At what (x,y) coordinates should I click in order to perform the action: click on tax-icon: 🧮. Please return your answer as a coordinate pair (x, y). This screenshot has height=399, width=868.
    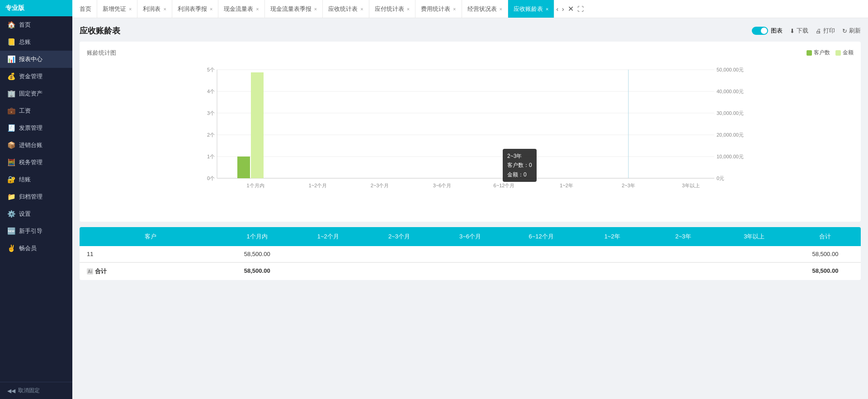
    Looking at the image, I should click on (11, 162).